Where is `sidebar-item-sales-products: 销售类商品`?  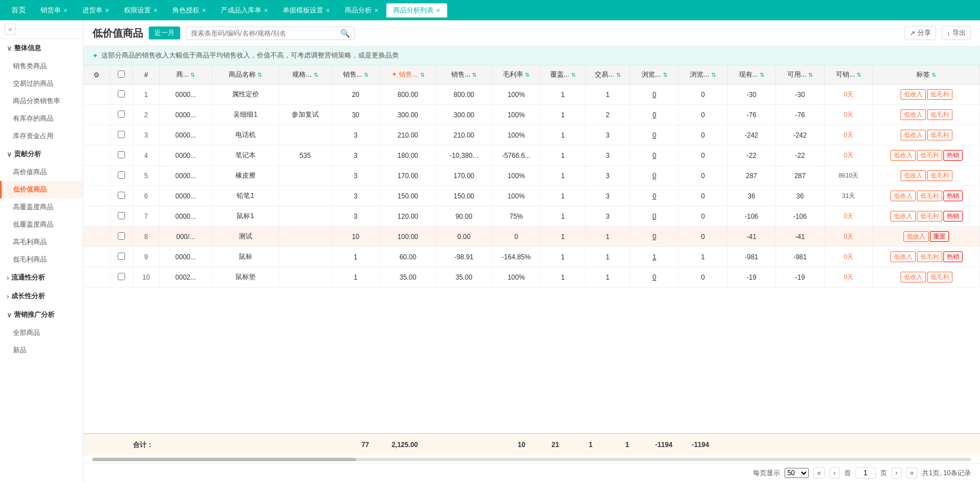
sidebar-item-sales-products: 销售类商品 is located at coordinates (42, 67).